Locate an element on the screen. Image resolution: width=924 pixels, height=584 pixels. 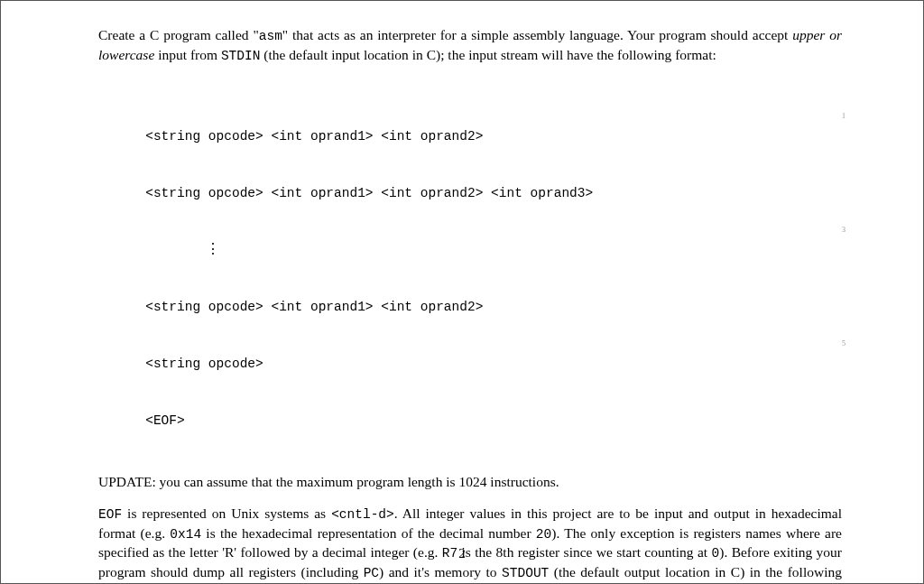
code-asm: asm is located at coordinates (271, 36).